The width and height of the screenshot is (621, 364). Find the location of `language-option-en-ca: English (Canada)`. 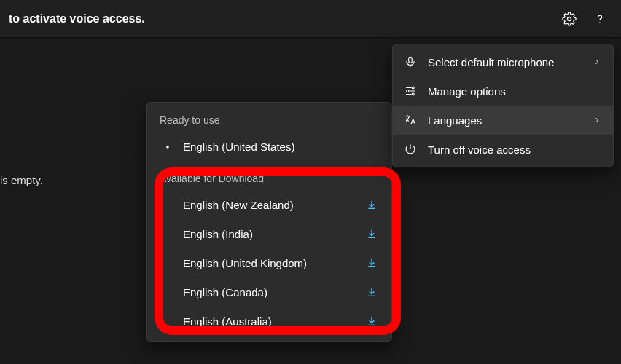

language-option-en-ca: English (Canada) is located at coordinates (269, 292).